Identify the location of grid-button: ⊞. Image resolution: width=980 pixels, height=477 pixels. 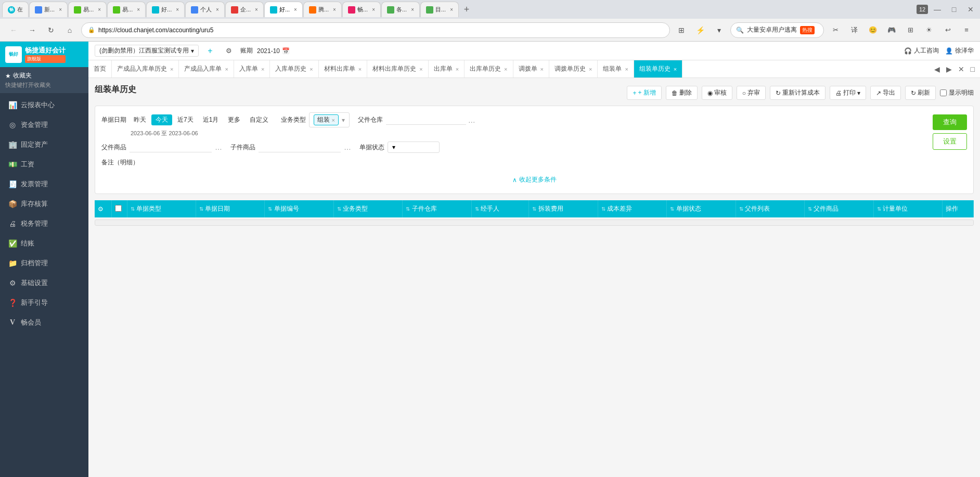
(910, 30).